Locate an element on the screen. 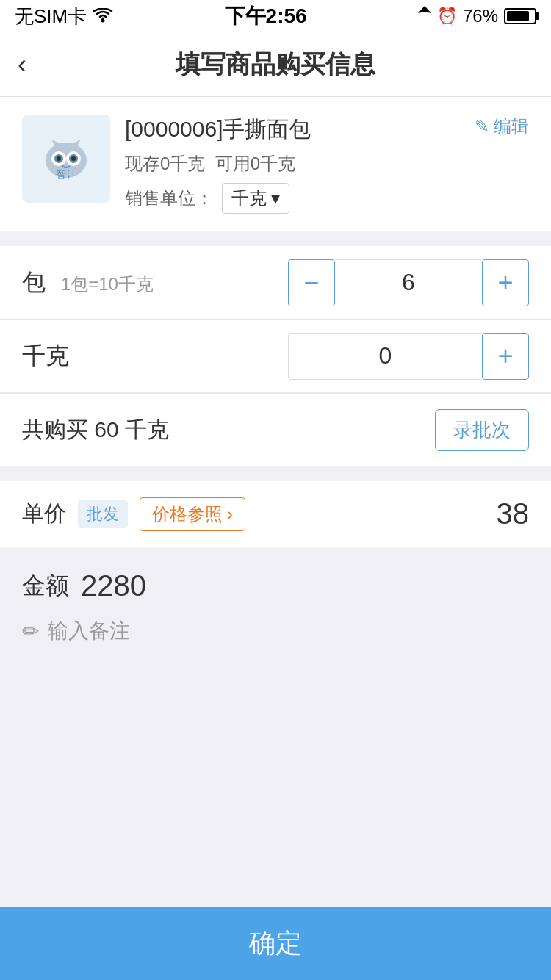 The width and height of the screenshot is (551, 980). svg-text: 智计 is located at coordinates (66, 174).